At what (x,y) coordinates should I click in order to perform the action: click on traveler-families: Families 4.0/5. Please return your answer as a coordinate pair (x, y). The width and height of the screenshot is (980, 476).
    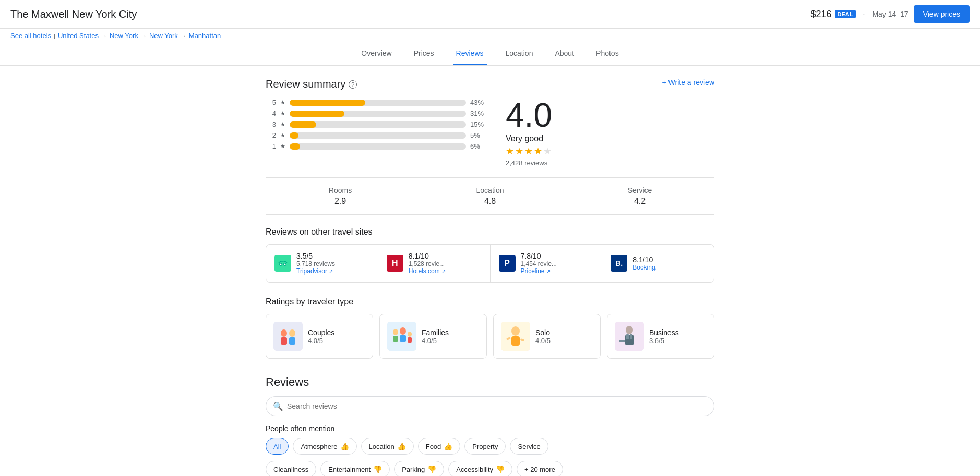
    Looking at the image, I should click on (433, 336).